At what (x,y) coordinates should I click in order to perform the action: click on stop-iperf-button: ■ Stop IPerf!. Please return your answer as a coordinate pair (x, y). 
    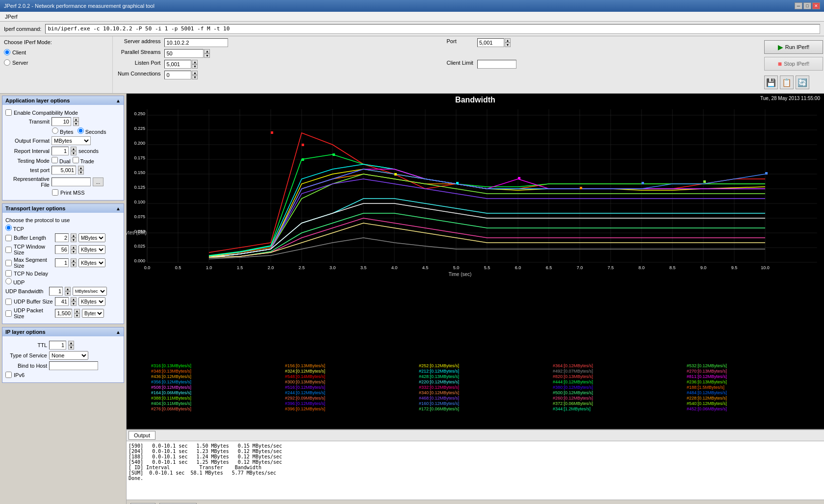
    Looking at the image, I should click on (794, 64).